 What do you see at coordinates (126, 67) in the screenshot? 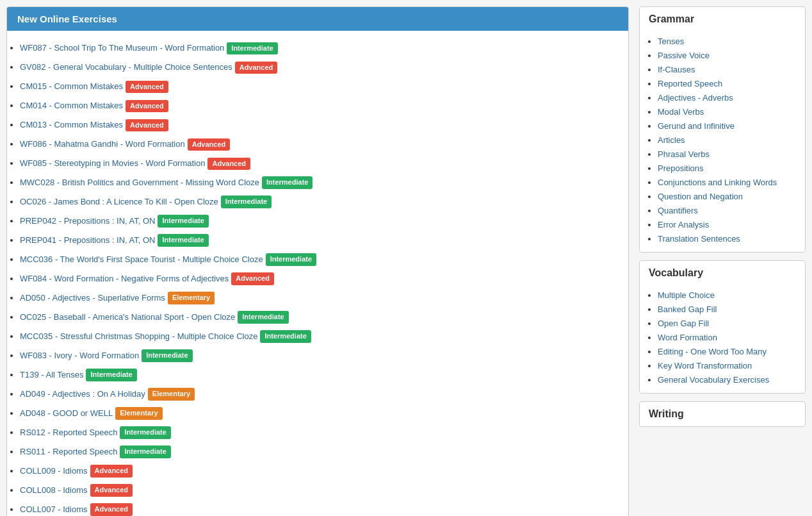
I see `exercise-link: GV082 - General Vocabulary - Multiple Ch…` at bounding box center [126, 67].